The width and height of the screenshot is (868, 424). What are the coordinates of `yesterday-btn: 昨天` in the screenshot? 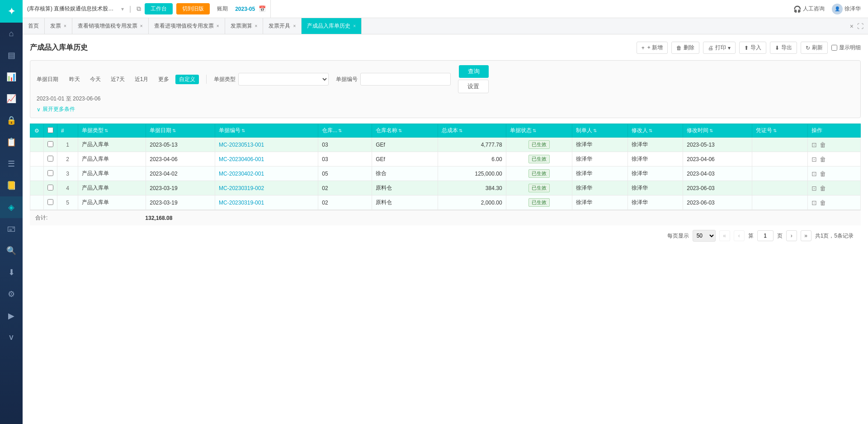 It's located at (75, 80).